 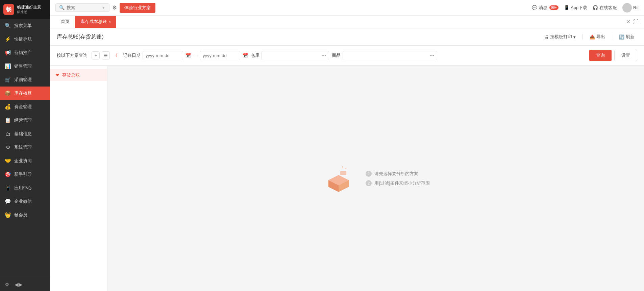 What do you see at coordinates (543, 8) in the screenshot?
I see `messages-label: 消息` at bounding box center [543, 8].